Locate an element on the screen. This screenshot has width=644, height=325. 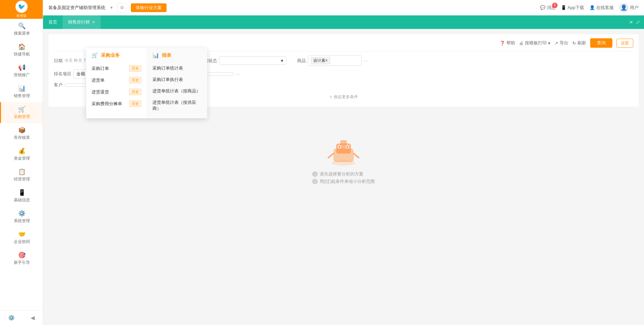
sidebar-item-label: 基础信息 is located at coordinates (22, 200).